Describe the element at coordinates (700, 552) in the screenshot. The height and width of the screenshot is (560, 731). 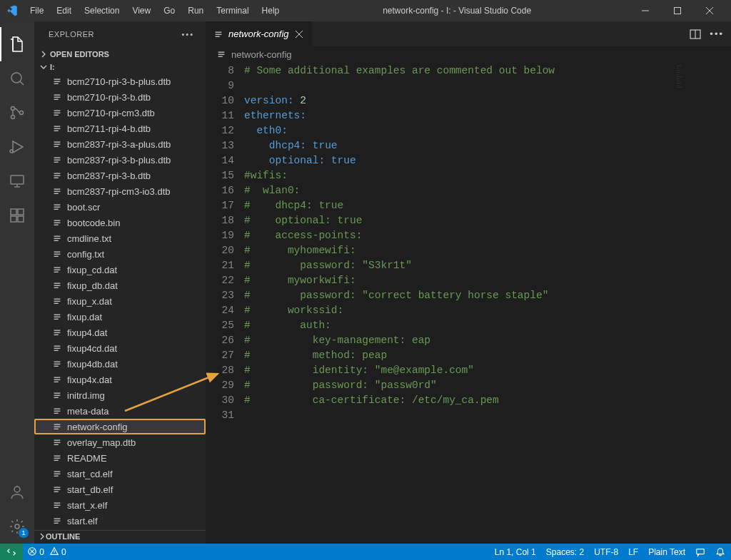
I see `feedback-icon` at that location.